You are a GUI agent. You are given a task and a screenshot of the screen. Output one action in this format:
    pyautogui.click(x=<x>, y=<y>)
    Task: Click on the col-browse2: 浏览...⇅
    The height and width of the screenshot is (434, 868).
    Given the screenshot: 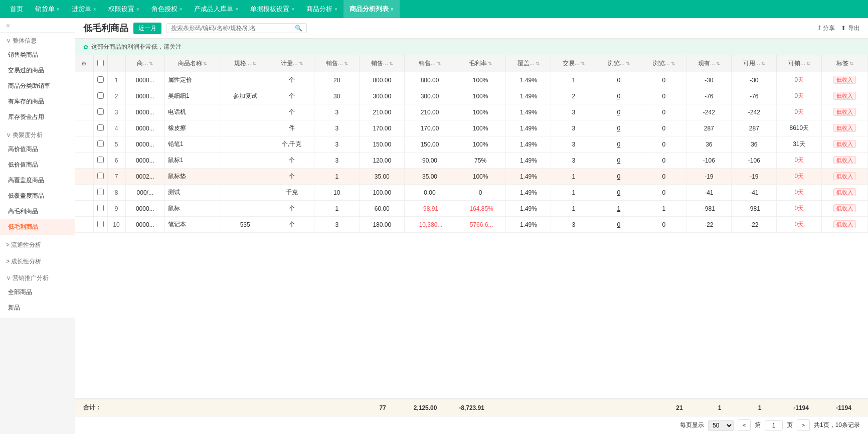 What is the action you would take?
    pyautogui.click(x=664, y=64)
    